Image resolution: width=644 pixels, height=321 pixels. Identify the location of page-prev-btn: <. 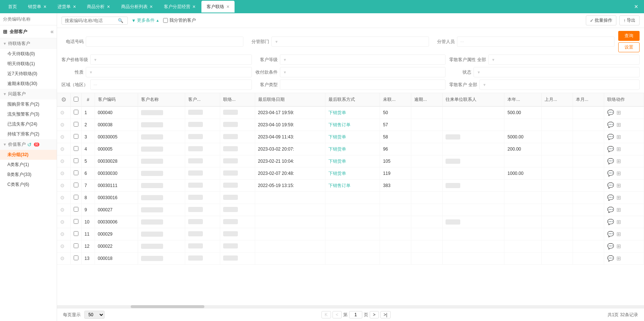
(337, 315).